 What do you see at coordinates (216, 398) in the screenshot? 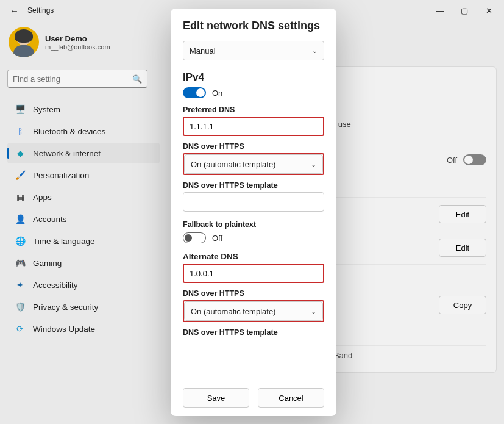
I see `save-button: Save` at bounding box center [216, 398].